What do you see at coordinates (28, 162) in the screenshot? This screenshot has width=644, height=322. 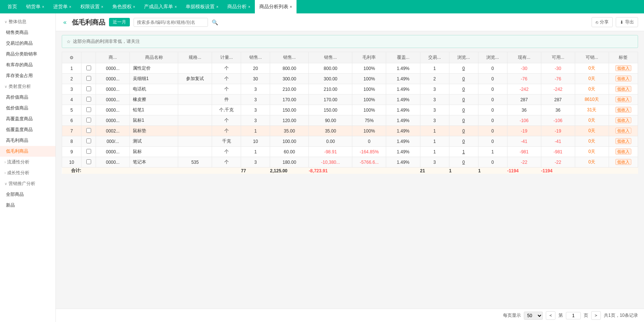 I see `sidebar-group-流通性分析: ›流通性分析` at bounding box center [28, 162].